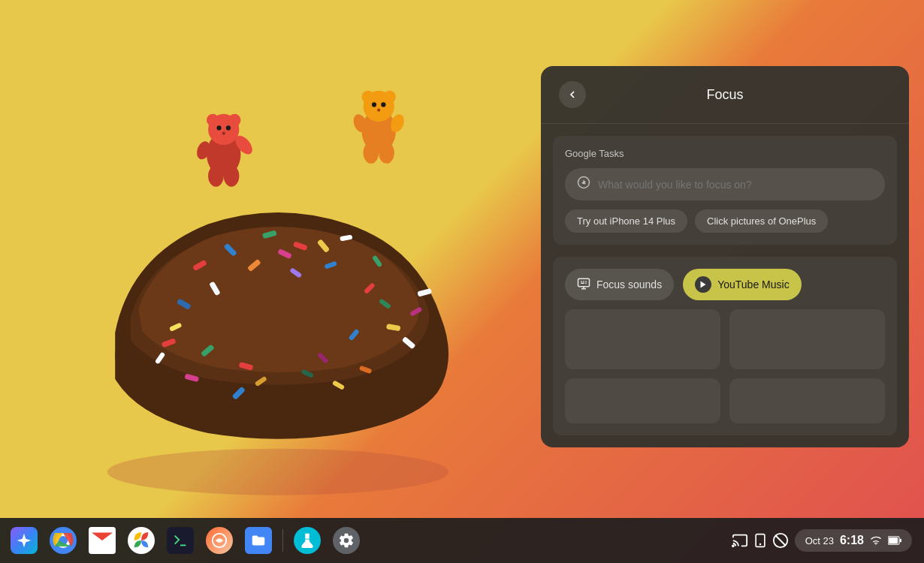 Image resolution: width=924 pixels, height=563 pixels. What do you see at coordinates (725, 339) in the screenshot?
I see `placeholder-grid` at bounding box center [725, 339].